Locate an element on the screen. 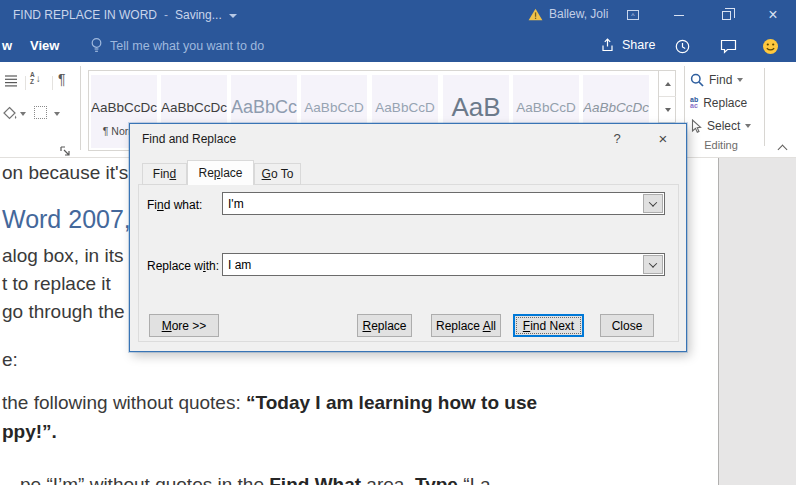  replace-with-combo is located at coordinates (444, 264).